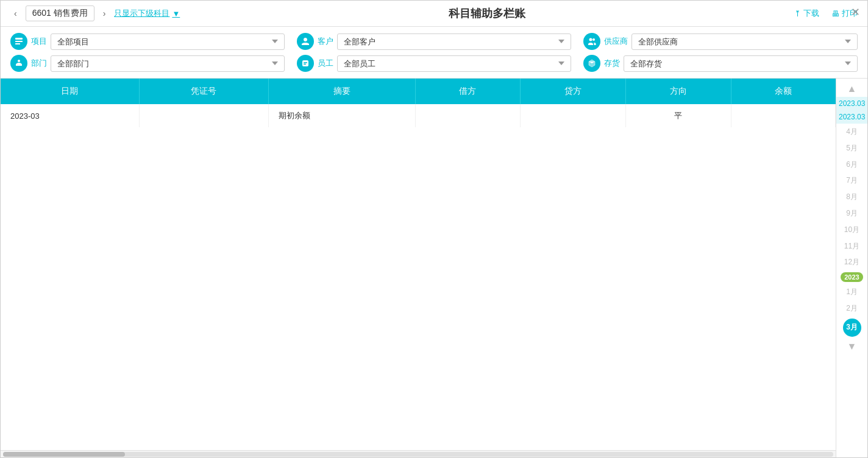 Image resolution: width=868 pixels, height=458 pixels. Describe the element at coordinates (69, 91) in the screenshot. I see `col-date: 日期` at that location.